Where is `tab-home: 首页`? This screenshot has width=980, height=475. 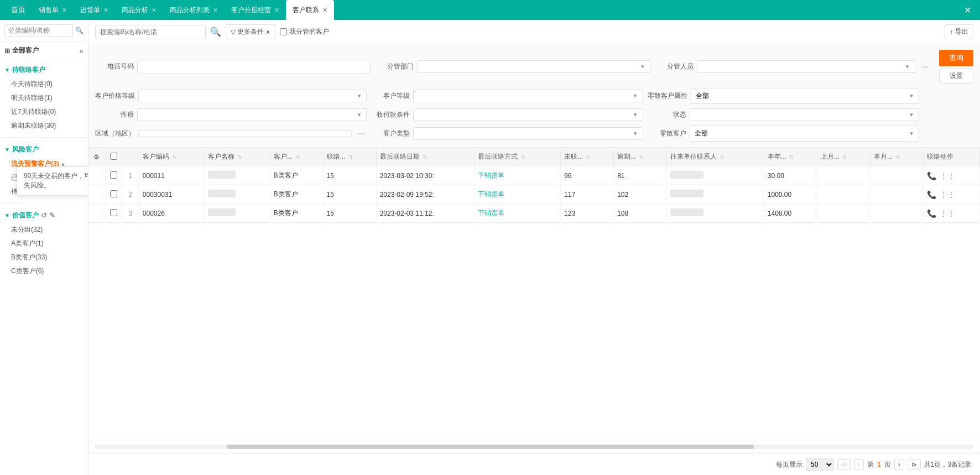 tab-home: 首页 is located at coordinates (18, 10).